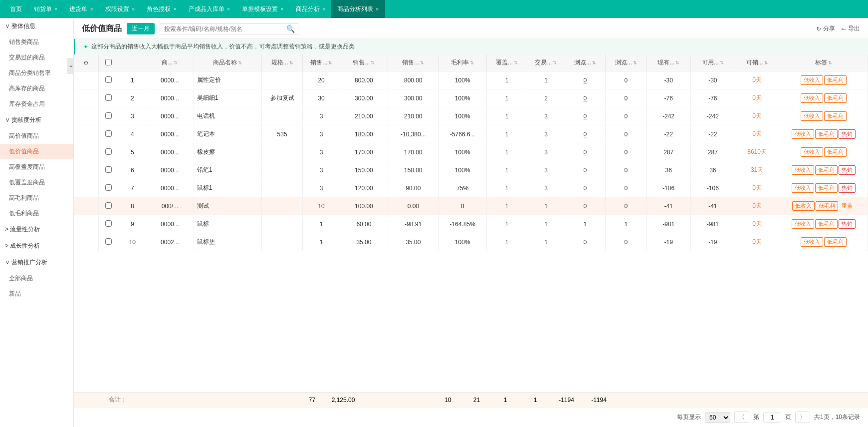  What do you see at coordinates (37, 279) in the screenshot?
I see `sidebar-item-all-goods: 全部商品` at bounding box center [37, 279].